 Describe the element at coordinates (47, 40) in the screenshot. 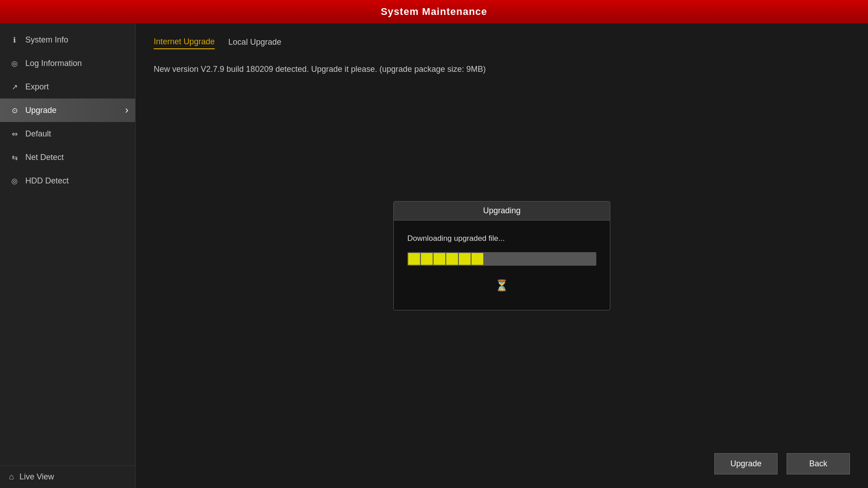

I see `sidebar-item-label: System Info` at that location.